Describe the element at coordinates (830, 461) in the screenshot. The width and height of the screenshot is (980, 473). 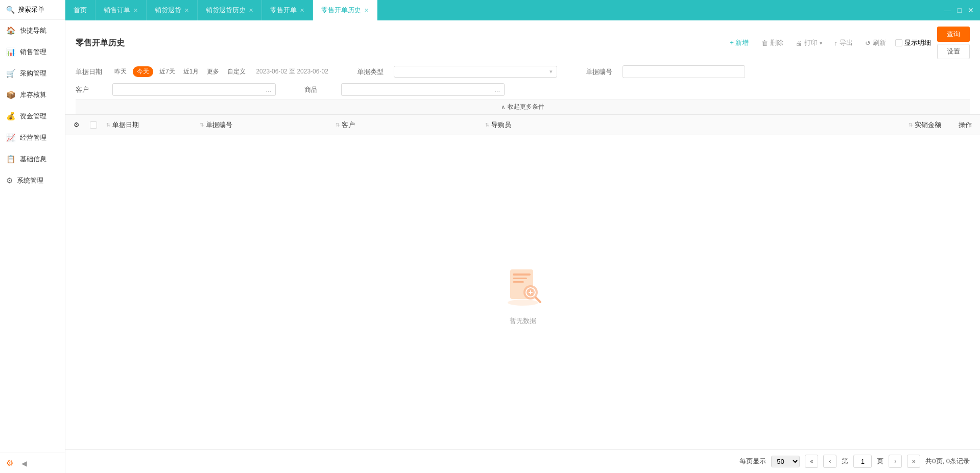
I see `page-prev-button: ‹` at that location.